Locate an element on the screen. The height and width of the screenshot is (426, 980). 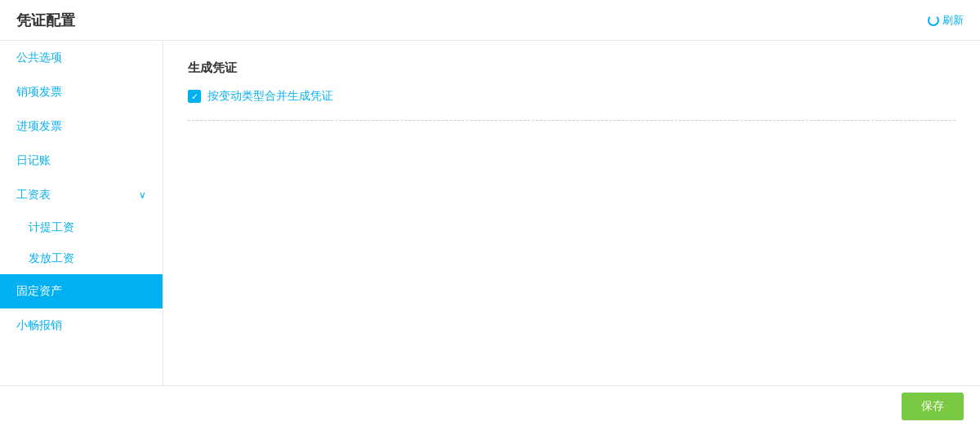
sidebar-item-payroll: 工资表∨ is located at coordinates (82, 195).